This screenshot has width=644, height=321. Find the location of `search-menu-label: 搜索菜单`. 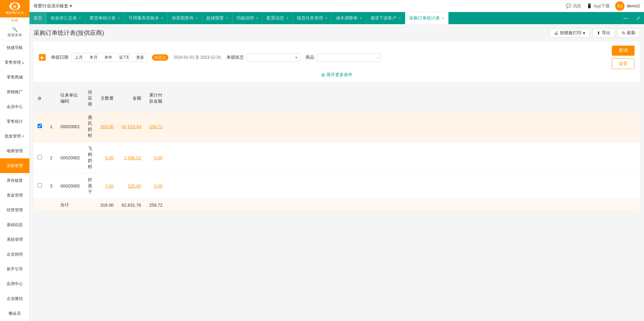

search-menu-label: 搜索菜单 is located at coordinates (15, 35).